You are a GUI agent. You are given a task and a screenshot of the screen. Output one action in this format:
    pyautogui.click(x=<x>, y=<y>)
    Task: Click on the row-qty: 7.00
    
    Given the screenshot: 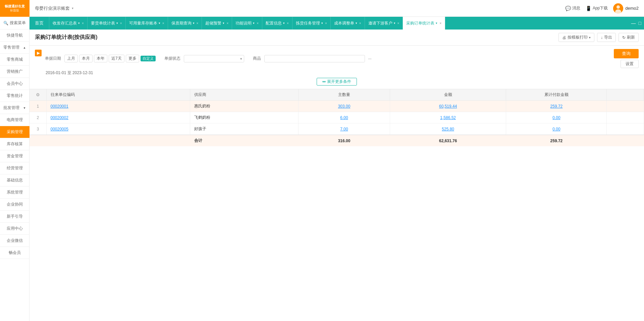 What is the action you would take?
    pyautogui.click(x=344, y=129)
    